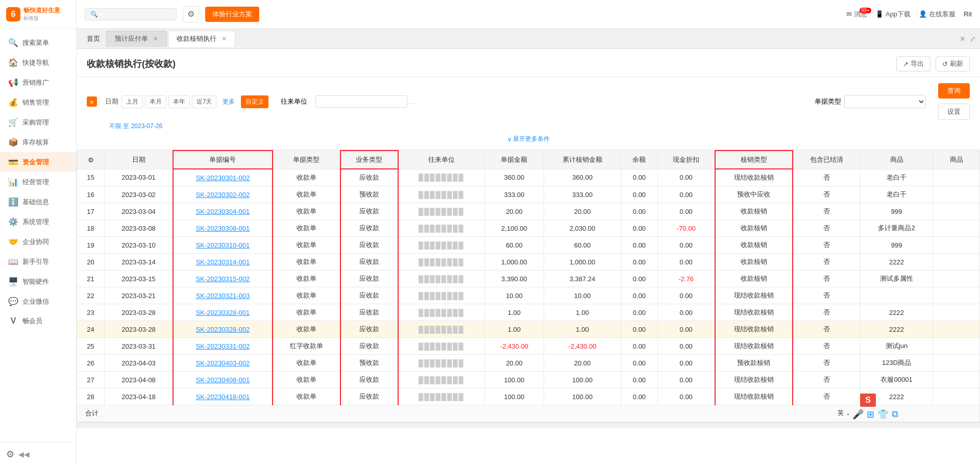 This screenshot has height=466, width=980. What do you see at coordinates (179, 102) in the screenshot?
I see `date-btn-this-year: 本年` at bounding box center [179, 102].